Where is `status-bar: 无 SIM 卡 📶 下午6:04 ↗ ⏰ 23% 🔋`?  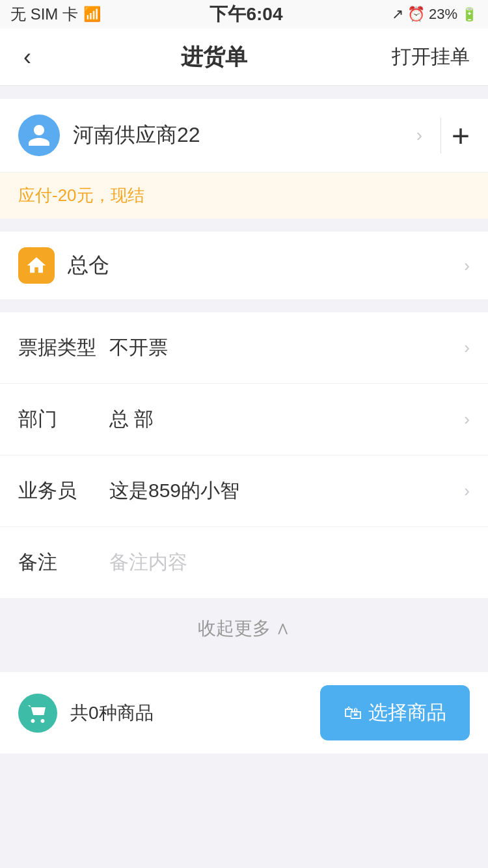 status-bar: 无 SIM 卡 📶 下午6:04 ↗ ⏰ 23% 🔋 is located at coordinates (244, 14).